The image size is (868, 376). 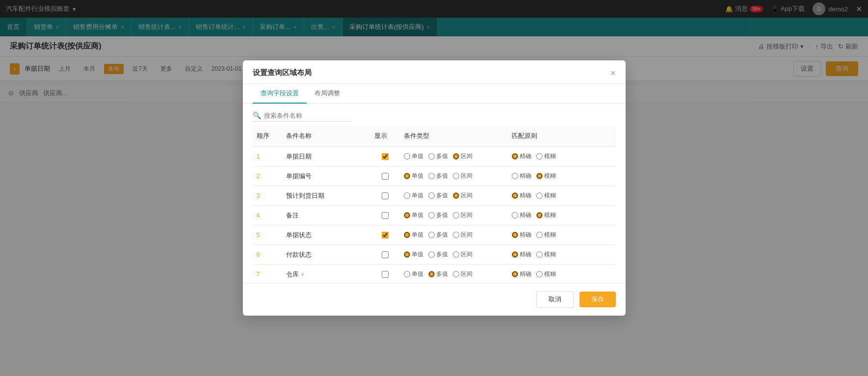 I want to click on match-fuzzy-4: 模糊, so click(x=546, y=235).